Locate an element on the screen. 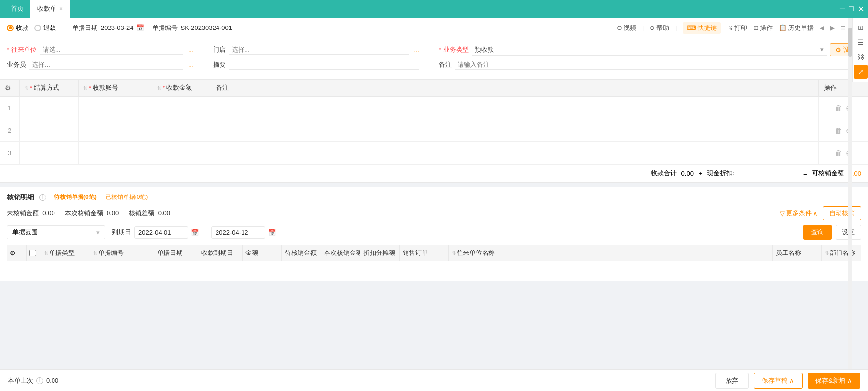 This screenshot has width=868, height=391. footer-left: 本单上次 i 0.00 is located at coordinates (33, 381).